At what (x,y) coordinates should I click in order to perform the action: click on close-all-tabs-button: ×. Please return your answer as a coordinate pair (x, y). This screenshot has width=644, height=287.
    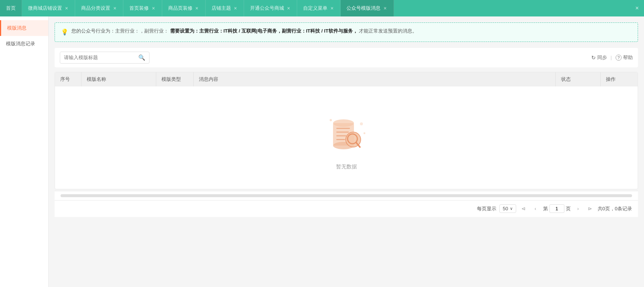
    Looking at the image, I should click on (637, 8).